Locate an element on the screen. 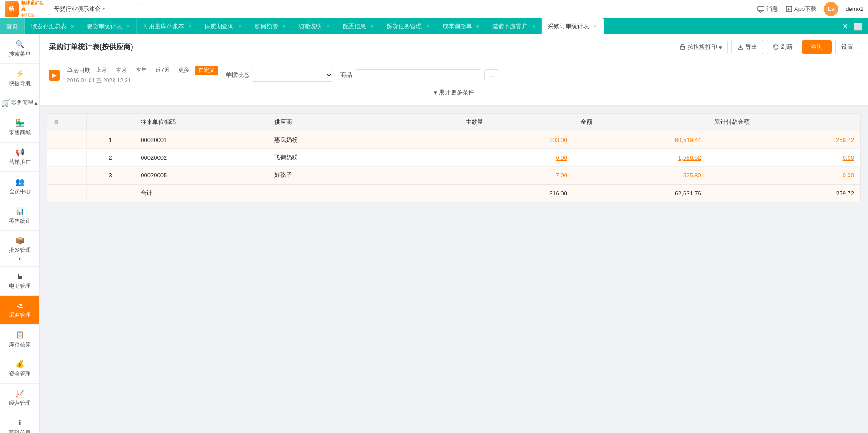 Image resolution: width=868 pixels, height=433 pixels. query-button: 查询 is located at coordinates (817, 47).